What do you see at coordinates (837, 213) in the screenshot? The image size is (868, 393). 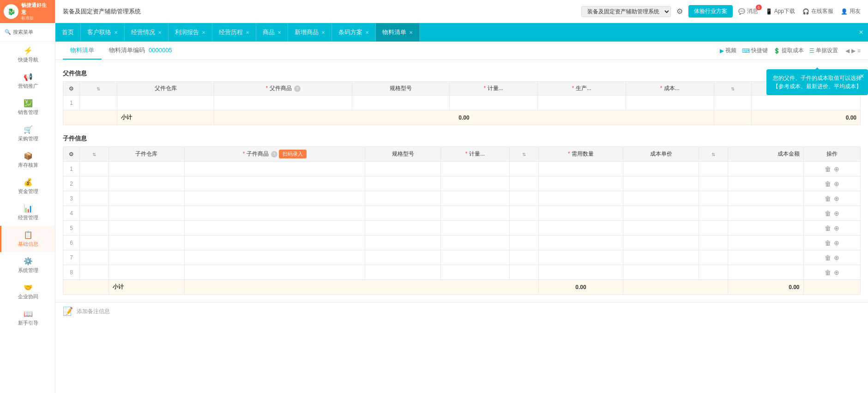 I see `copy-row-icon-4: ⊕` at bounding box center [837, 213].